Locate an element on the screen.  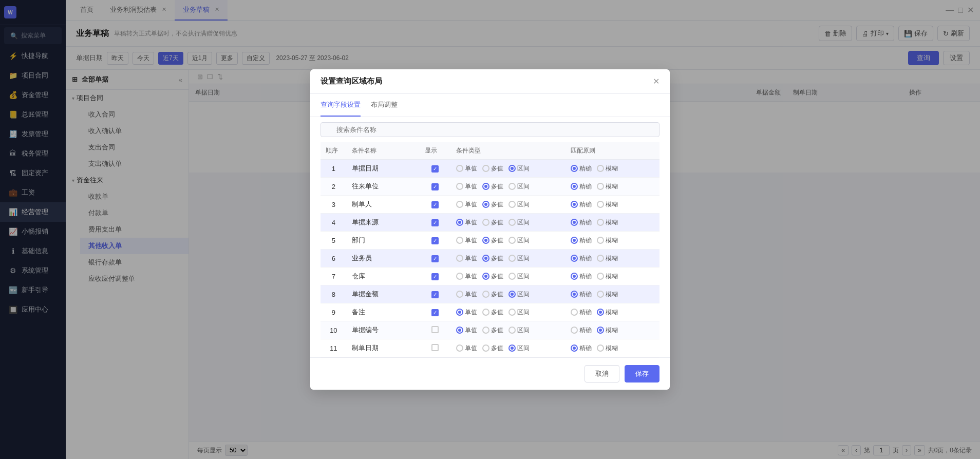
cell-order: 10 is located at coordinates (334, 331).